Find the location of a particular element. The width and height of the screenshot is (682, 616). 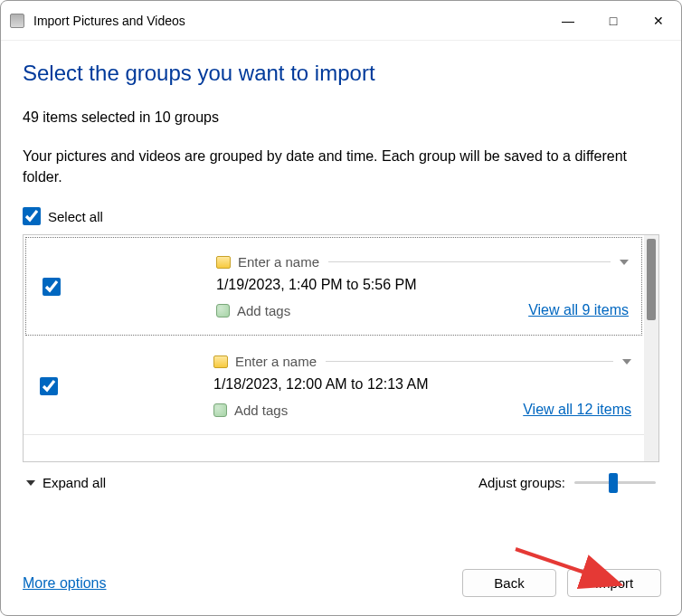

scrollbar-thumb is located at coordinates (651, 280).